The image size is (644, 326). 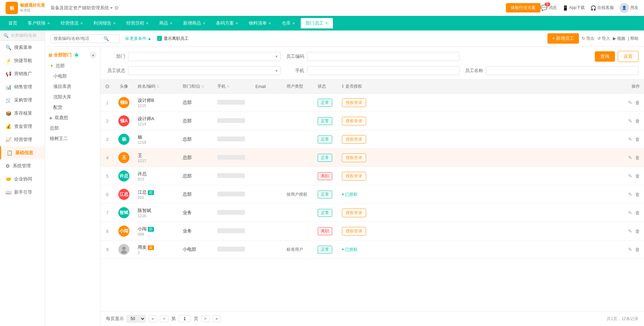 What do you see at coordinates (107, 87) in the screenshot?
I see `settings-icon: ⚙` at bounding box center [107, 87].